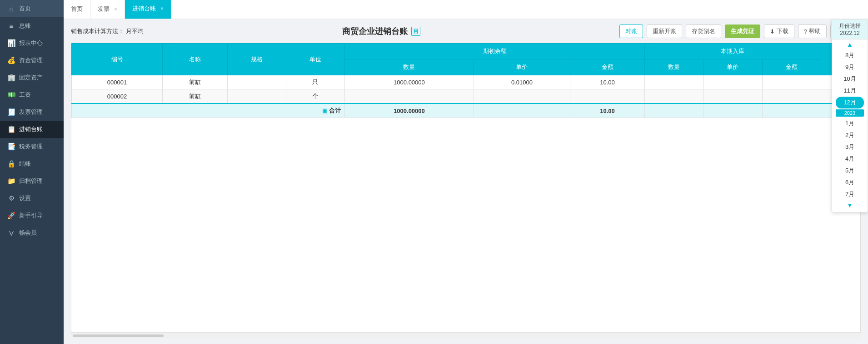  Describe the element at coordinates (846, 55) in the screenshot. I see `month-item-8: 8月` at that location.